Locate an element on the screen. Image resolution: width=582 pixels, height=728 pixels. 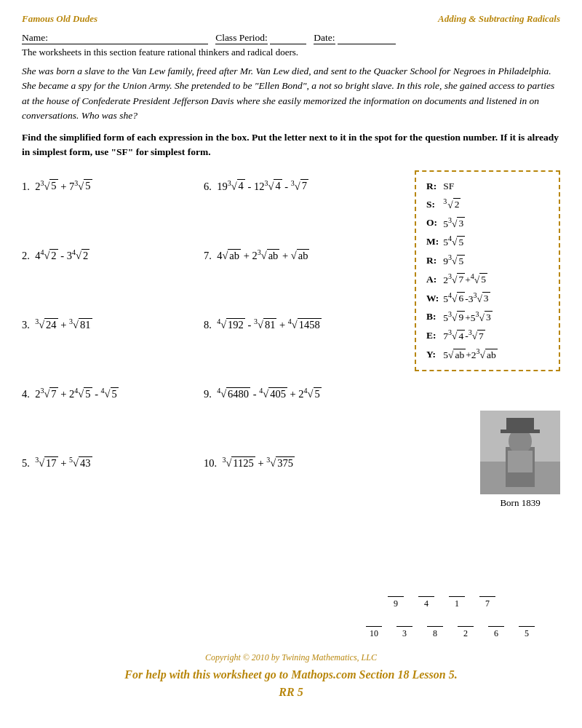
problem-2: 2. 44√2 - 34√2 is located at coordinates (113, 261).